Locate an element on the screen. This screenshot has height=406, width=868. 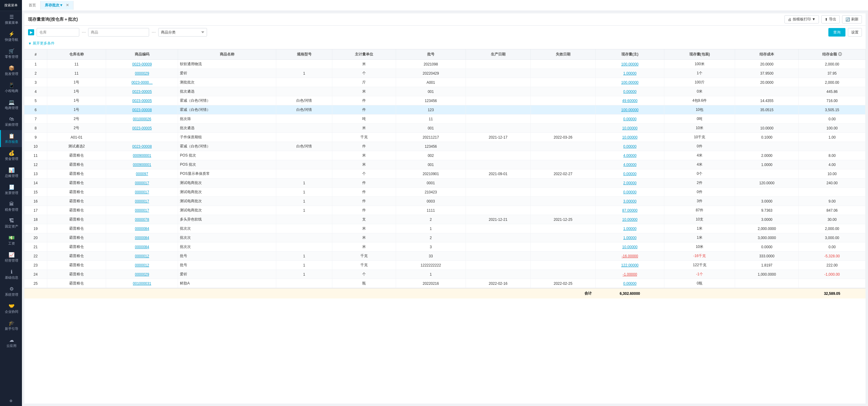
export-button: ⬆ 导出 is located at coordinates (831, 20).